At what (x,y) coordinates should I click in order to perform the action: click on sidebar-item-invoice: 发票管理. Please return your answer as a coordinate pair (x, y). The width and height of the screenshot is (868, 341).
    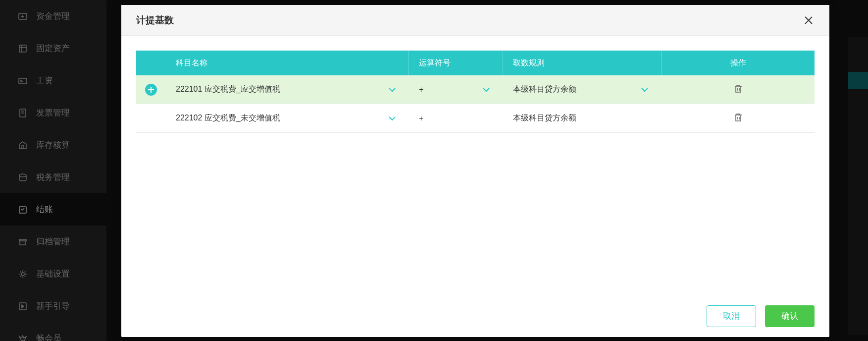
    Looking at the image, I should click on (53, 113).